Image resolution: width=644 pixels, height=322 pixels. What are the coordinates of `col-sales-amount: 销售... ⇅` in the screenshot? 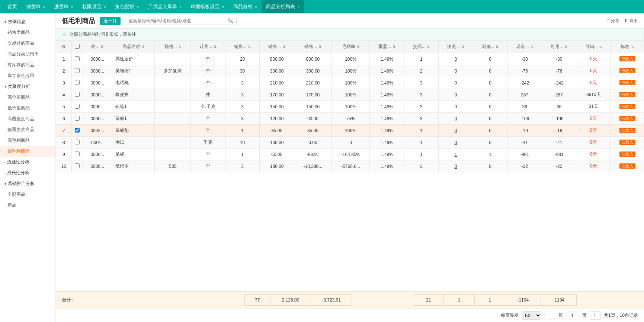 It's located at (313, 47).